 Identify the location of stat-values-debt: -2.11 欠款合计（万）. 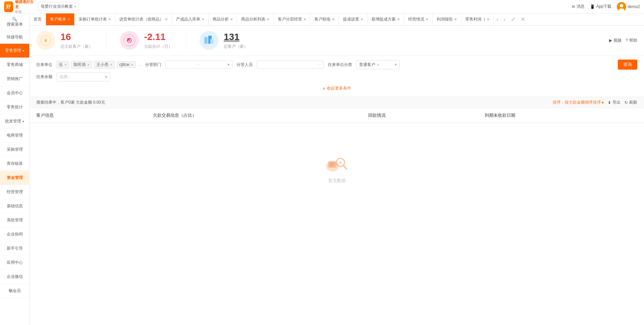
(158, 40).